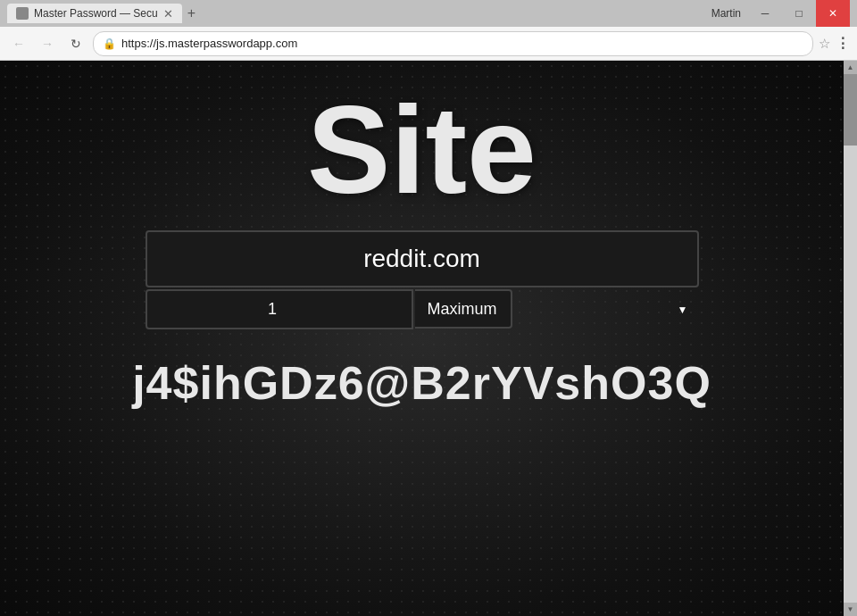 The image size is (857, 616). Describe the element at coordinates (850, 609) in the screenshot. I see `scroll-down-arrow: ▼` at that location.